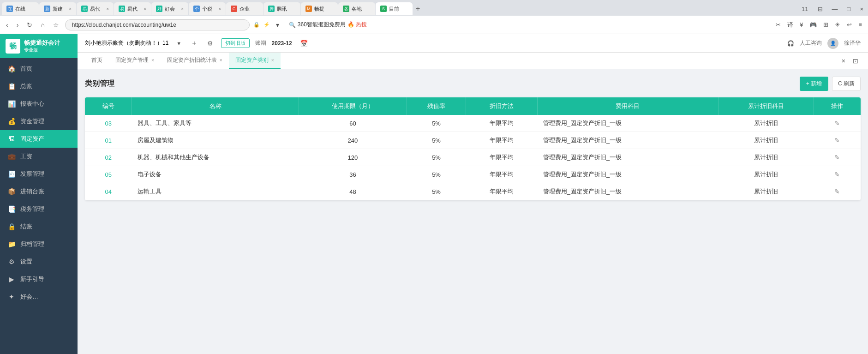  Describe the element at coordinates (170, 9) in the screenshot. I see `browser-tab-5-label: 好会` at that location.